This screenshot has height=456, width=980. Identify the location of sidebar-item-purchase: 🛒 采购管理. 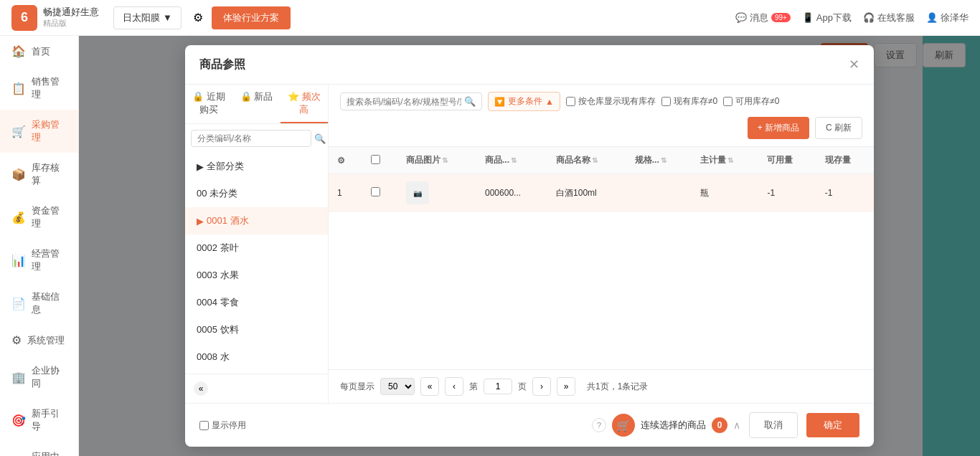
(39, 131).